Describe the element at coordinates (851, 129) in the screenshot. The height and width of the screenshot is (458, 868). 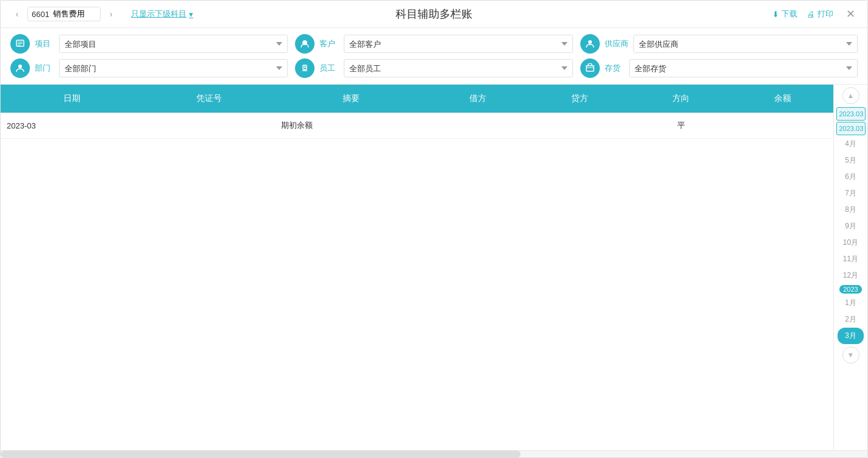
I see `timeline-period-2: 2023.03` at that location.